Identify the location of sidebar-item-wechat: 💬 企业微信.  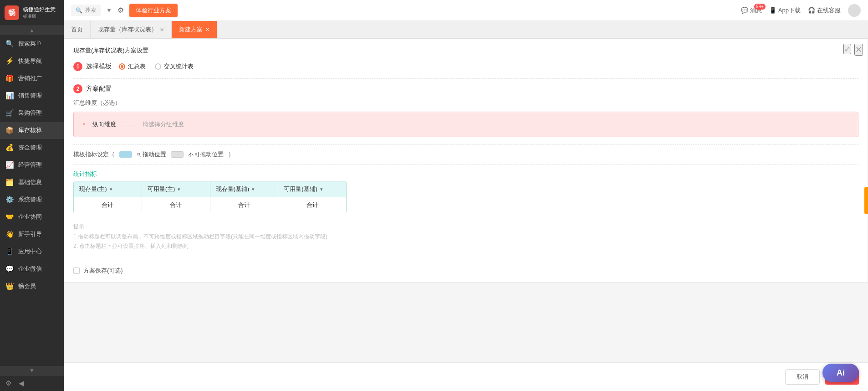
(32, 269).